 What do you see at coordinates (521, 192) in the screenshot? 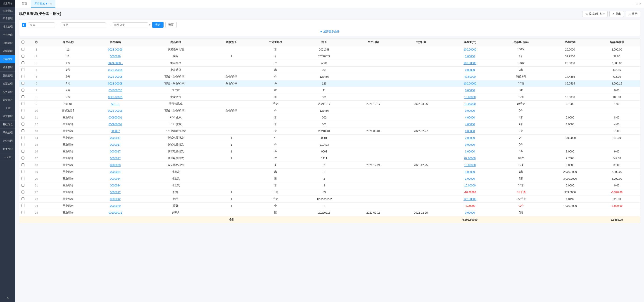
I see `row-qty-color: -16千克` at bounding box center [521, 192].